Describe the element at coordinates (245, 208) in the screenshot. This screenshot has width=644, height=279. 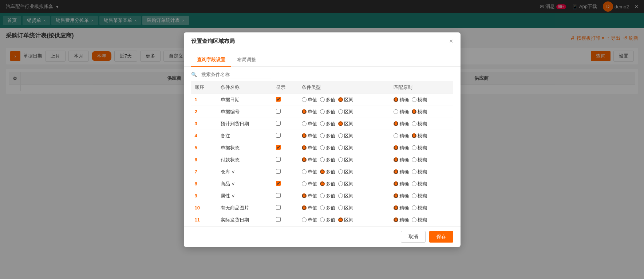
I see `row-name: 有无商品图片` at that location.